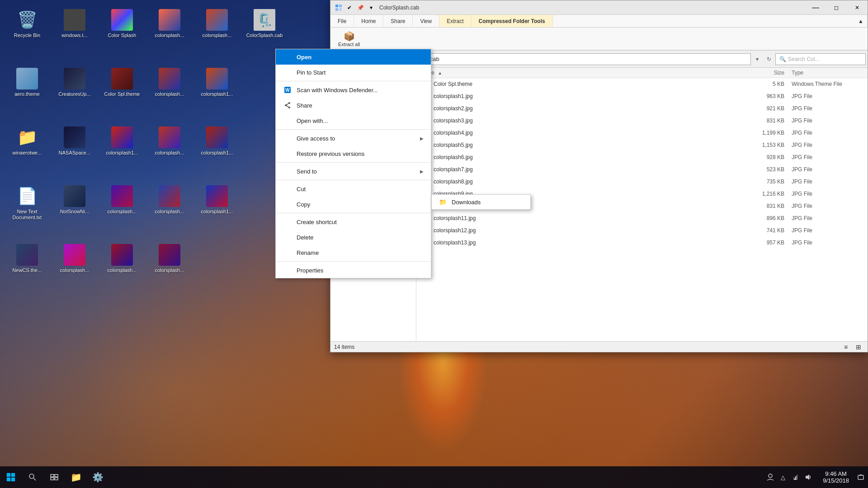  I want to click on ctx-delete: Delete, so click(354, 237).